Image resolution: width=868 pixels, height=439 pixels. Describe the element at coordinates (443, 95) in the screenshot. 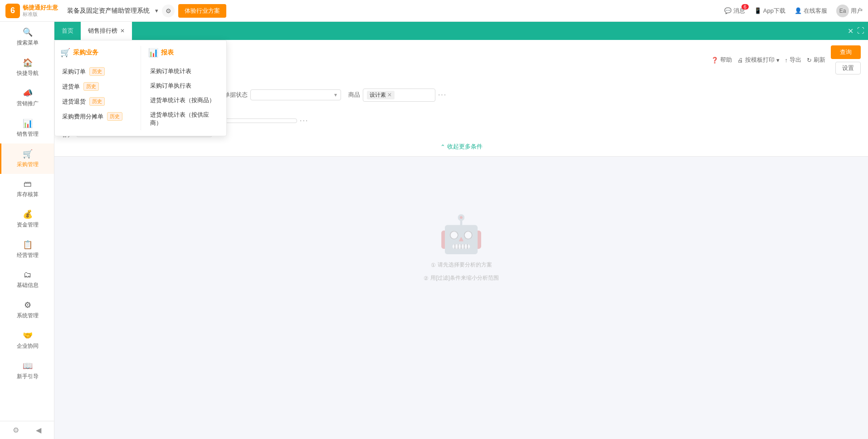

I see `goods-more-icon: ···` at that location.